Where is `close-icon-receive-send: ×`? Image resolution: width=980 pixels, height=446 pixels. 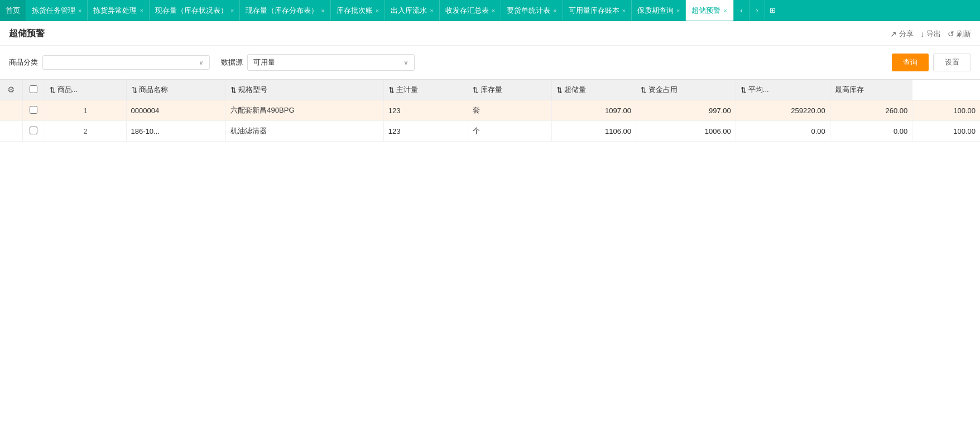 close-icon-receive-send: × is located at coordinates (493, 11).